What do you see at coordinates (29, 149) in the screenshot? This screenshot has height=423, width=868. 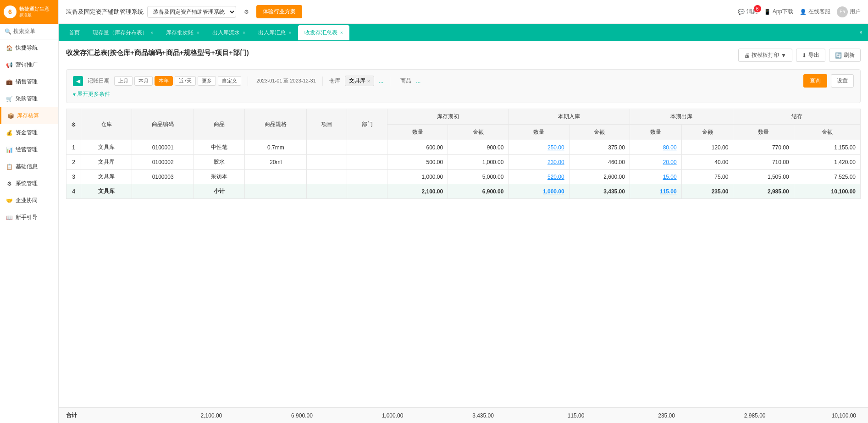 I see `sidebar-item-operation: 📊 经营管理` at bounding box center [29, 149].